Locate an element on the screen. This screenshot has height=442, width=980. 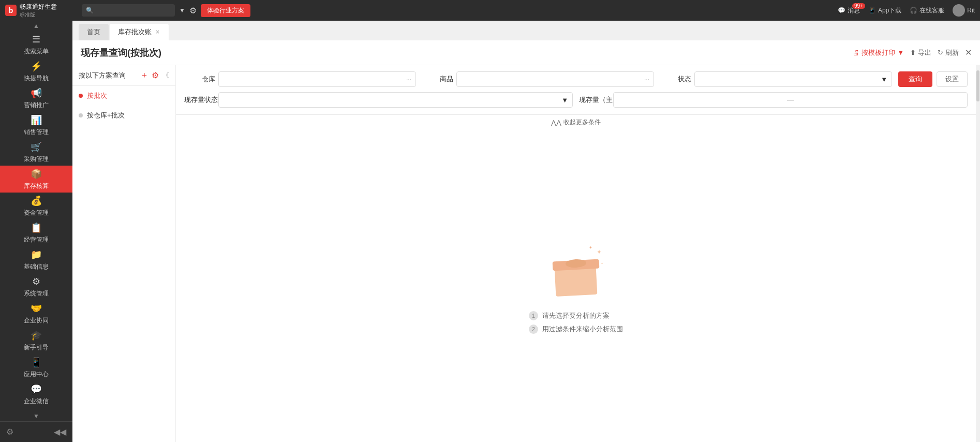
inventory-quantity-label: 现存量（主） is located at coordinates (595, 100).